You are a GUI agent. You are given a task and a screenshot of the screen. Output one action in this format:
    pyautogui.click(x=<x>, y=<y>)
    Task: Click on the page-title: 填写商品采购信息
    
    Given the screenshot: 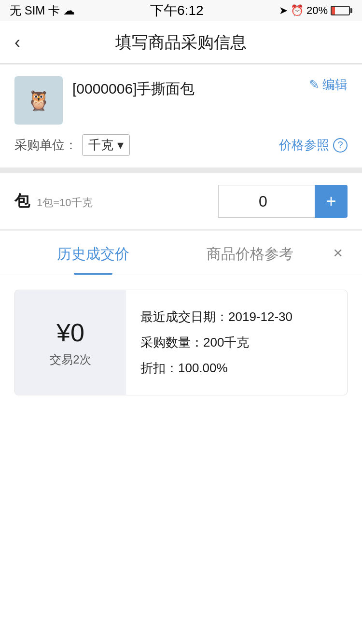 What is the action you would take?
    pyautogui.click(x=181, y=42)
    